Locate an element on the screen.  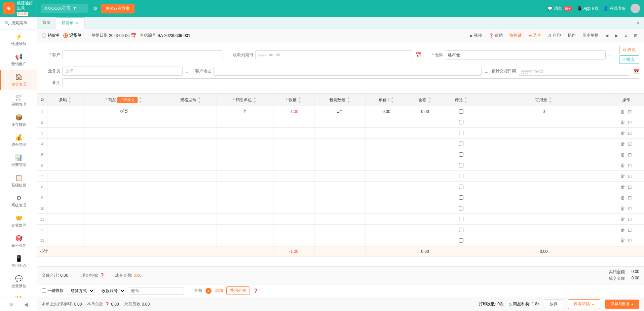
fee-help-icon: ❓ is located at coordinates (256, 291).